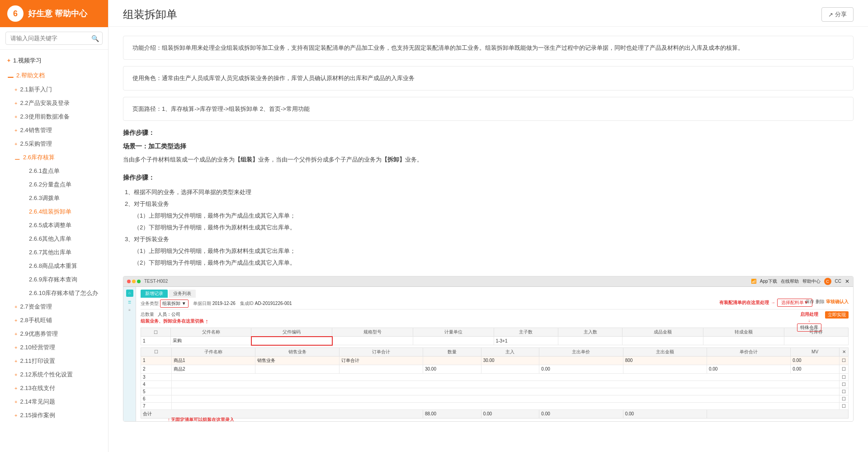 The image size is (868, 452). I want to click on tab-new-record: 新增记录, so click(154, 294).